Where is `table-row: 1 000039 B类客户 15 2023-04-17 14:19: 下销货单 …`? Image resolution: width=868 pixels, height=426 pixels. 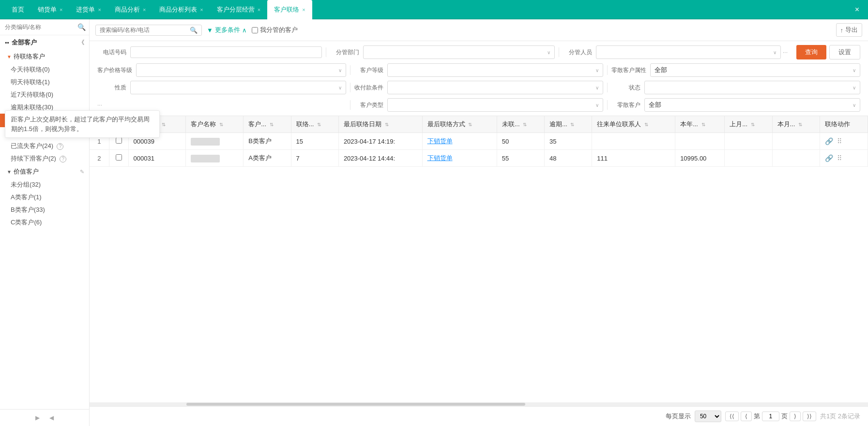
table-row: 1 000039 B类客户 15 2023-04-17 14:19: 下销货单 … is located at coordinates (479, 141).